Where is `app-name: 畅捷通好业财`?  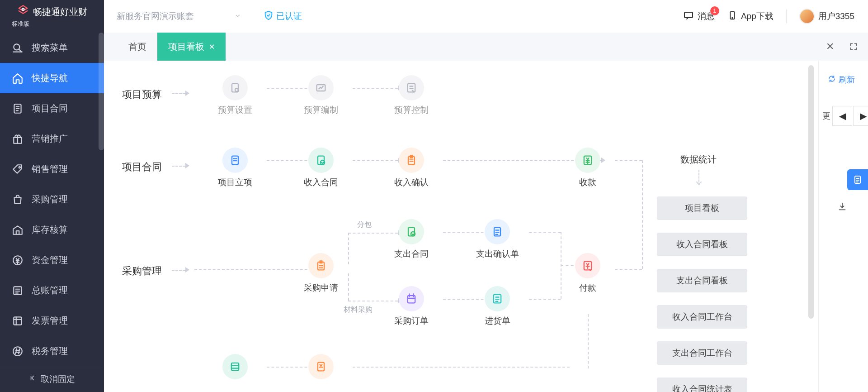
app-name: 畅捷通好业财 is located at coordinates (60, 12).